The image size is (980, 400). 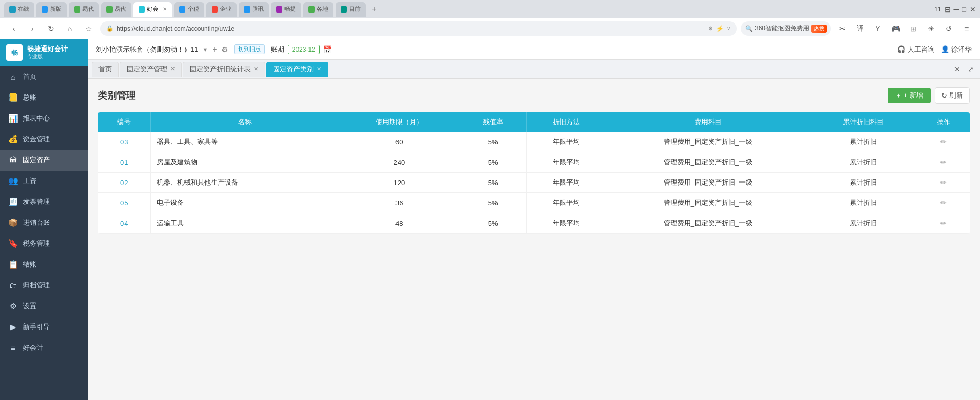 I want to click on switch-version-btn: 切到旧版, so click(x=250, y=49).